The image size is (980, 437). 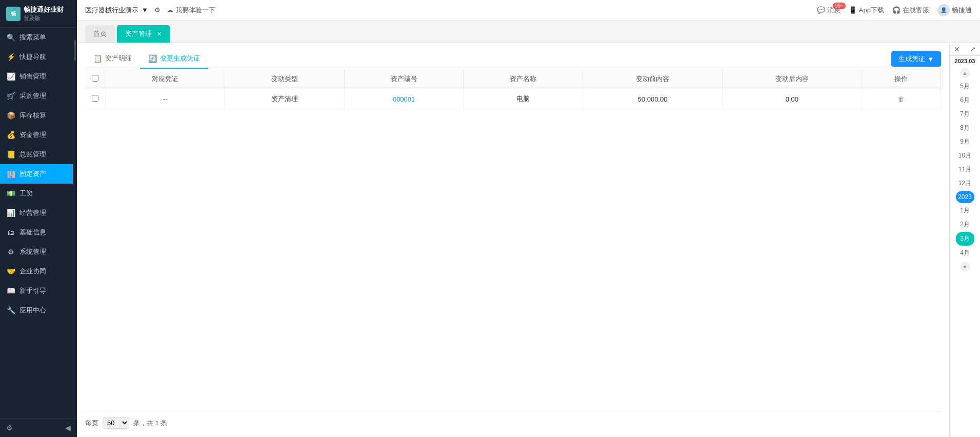 What do you see at coordinates (11, 135) in the screenshot?
I see `funds-icon: 💰` at bounding box center [11, 135].